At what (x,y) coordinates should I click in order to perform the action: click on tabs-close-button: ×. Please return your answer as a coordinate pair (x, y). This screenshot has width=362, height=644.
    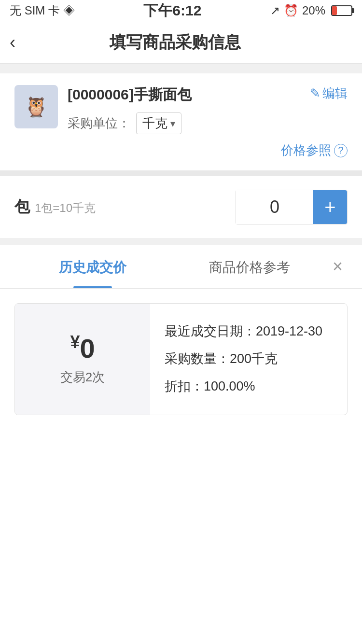
    Looking at the image, I should click on (338, 266).